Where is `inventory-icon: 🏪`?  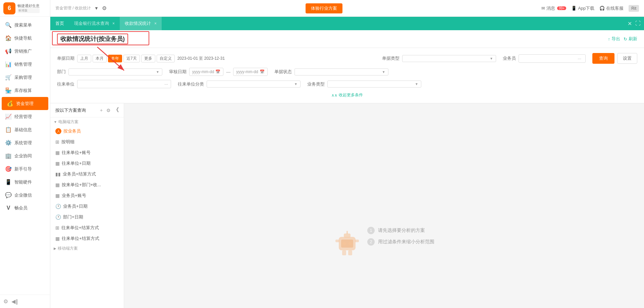 inventory-icon: 🏪 is located at coordinates (8, 91).